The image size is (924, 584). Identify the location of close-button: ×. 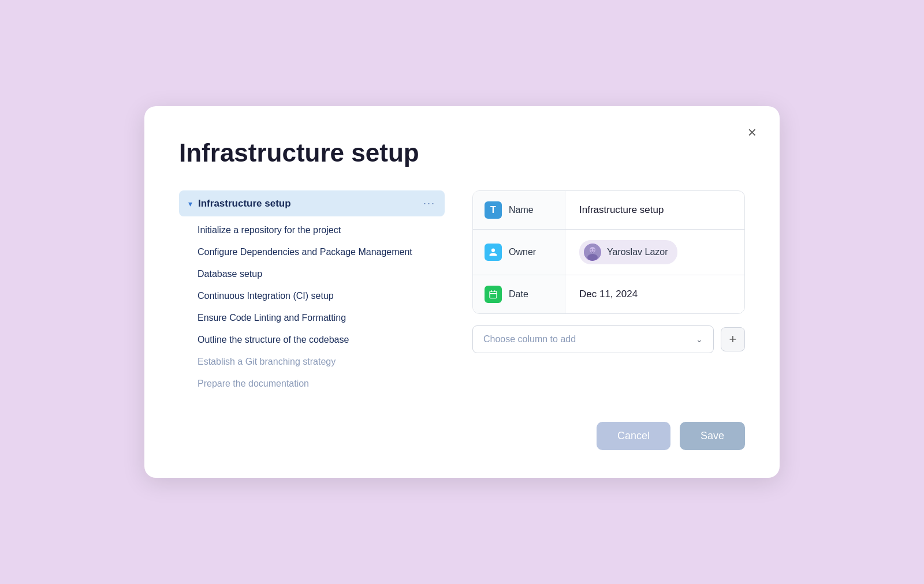
(752, 132).